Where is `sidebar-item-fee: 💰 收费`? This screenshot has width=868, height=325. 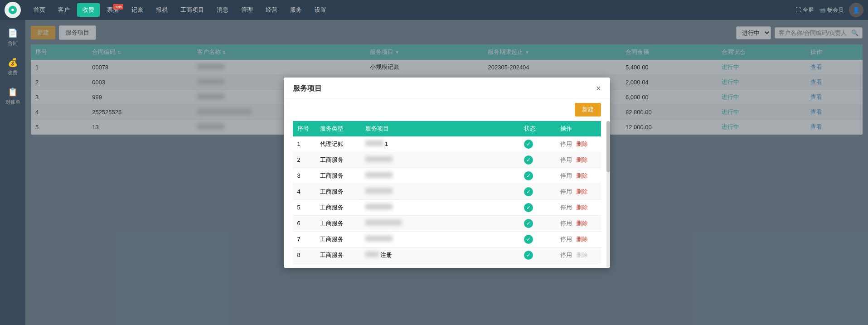
sidebar-item-fee: 💰 收费 is located at coordinates (13, 67).